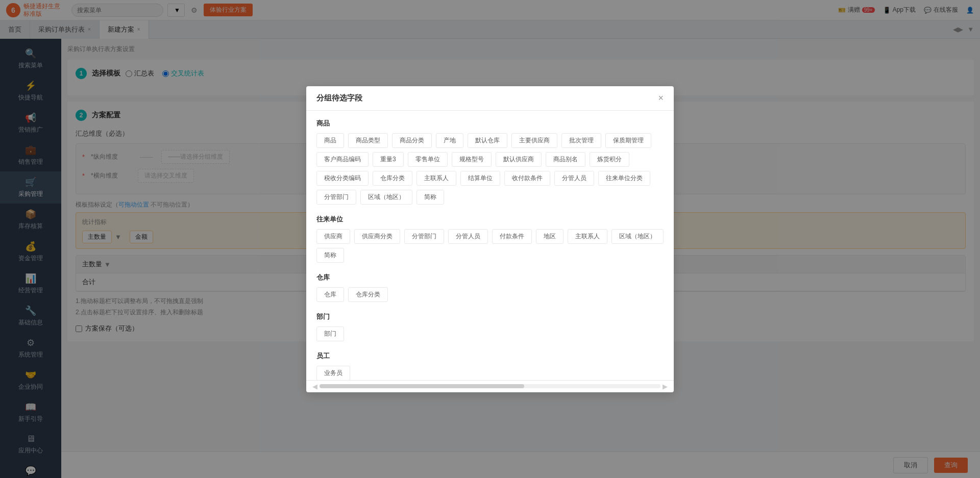 The height and width of the screenshot is (478, 980). What do you see at coordinates (527, 179) in the screenshot?
I see `field-tag: 收付款条件` at bounding box center [527, 179].